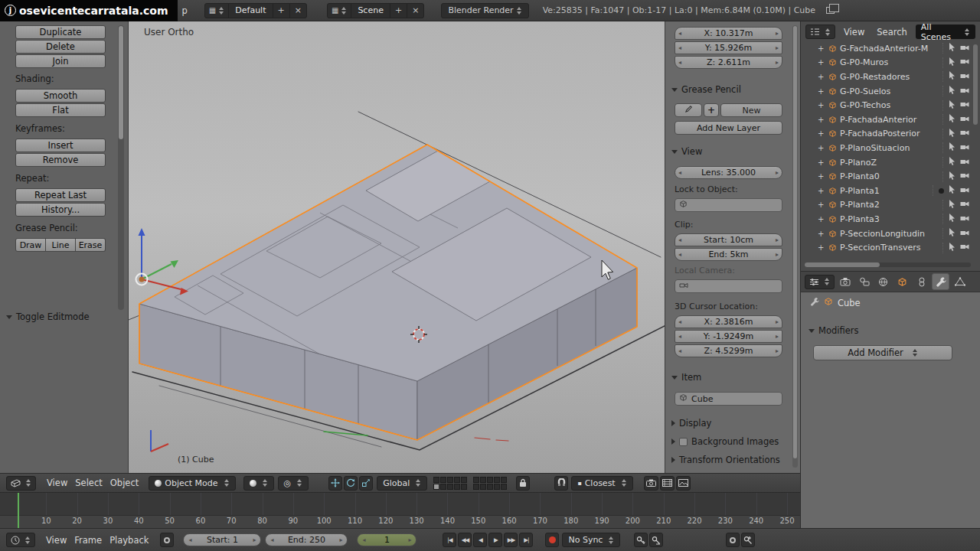 The height and width of the screenshot is (551, 980). What do you see at coordinates (706, 90) in the screenshot?
I see `panel-header-grease-pencil: Grease Pencil` at bounding box center [706, 90].